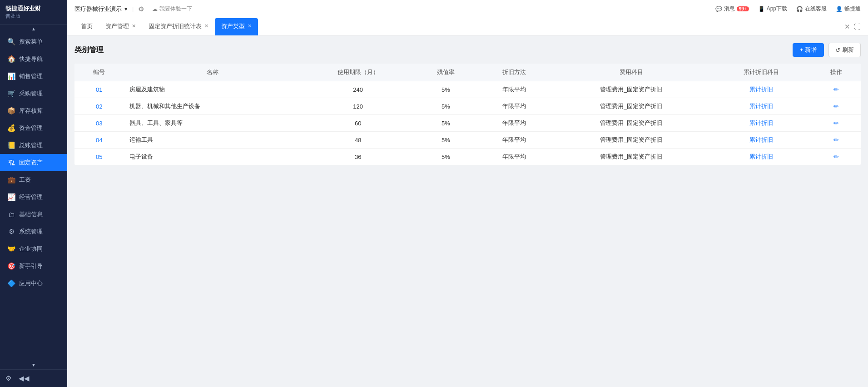  I want to click on trial-btn: ☁ 我要体验一下, so click(172, 9).